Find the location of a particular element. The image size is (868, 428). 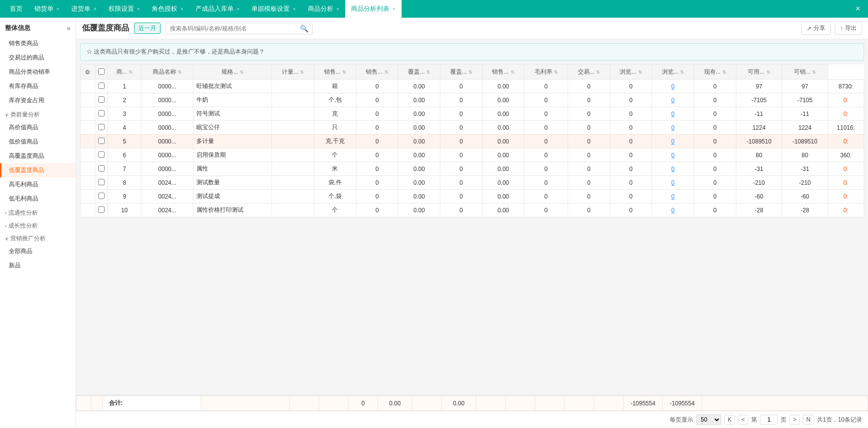

sidebar-section-marketing-analysis: ∨ 营销推广分析 is located at coordinates (38, 238).